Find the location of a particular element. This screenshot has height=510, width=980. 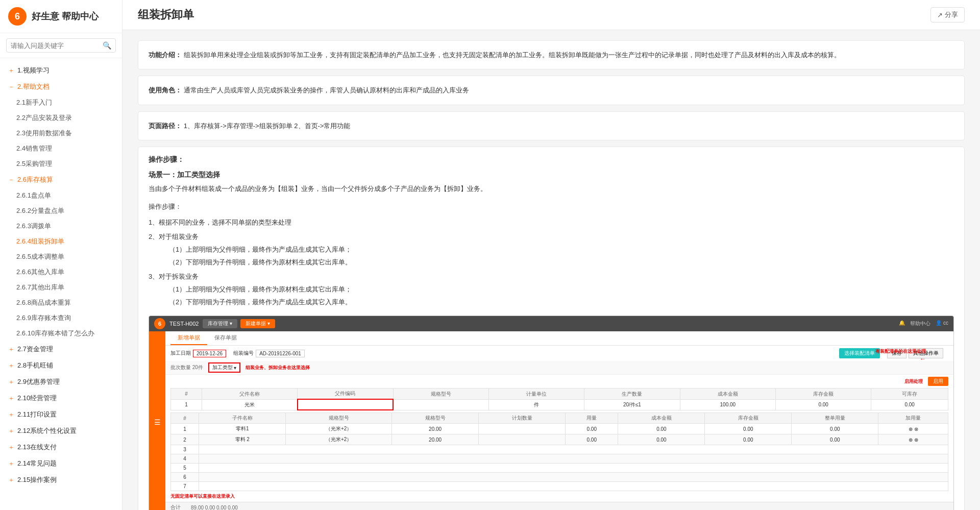

top-table: # 父件名称 父件编码 规格型号 计量单位 生产数量 成本金额 库存金额 is located at coordinates (559, 399).